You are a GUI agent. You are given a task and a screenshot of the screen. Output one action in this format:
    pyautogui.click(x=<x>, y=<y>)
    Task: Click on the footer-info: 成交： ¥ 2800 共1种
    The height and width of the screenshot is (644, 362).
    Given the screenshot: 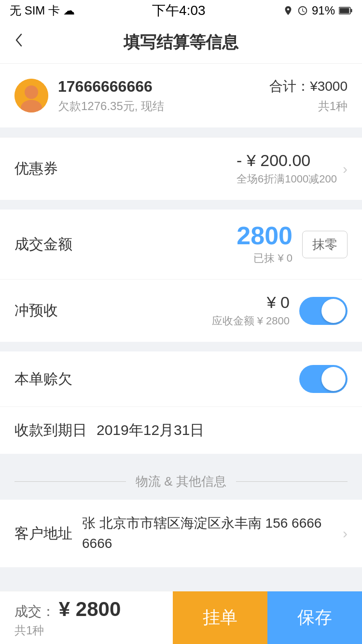 What is the action you would take?
    pyautogui.click(x=86, y=618)
    